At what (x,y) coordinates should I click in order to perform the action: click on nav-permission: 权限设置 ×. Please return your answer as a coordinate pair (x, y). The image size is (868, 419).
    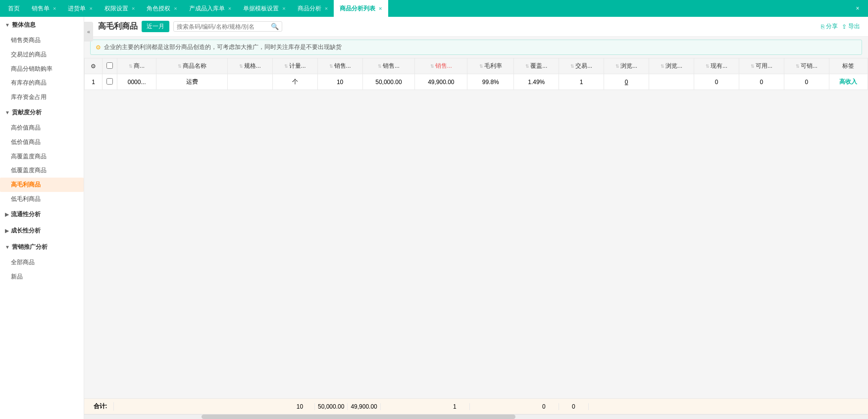
    Looking at the image, I should click on (120, 8).